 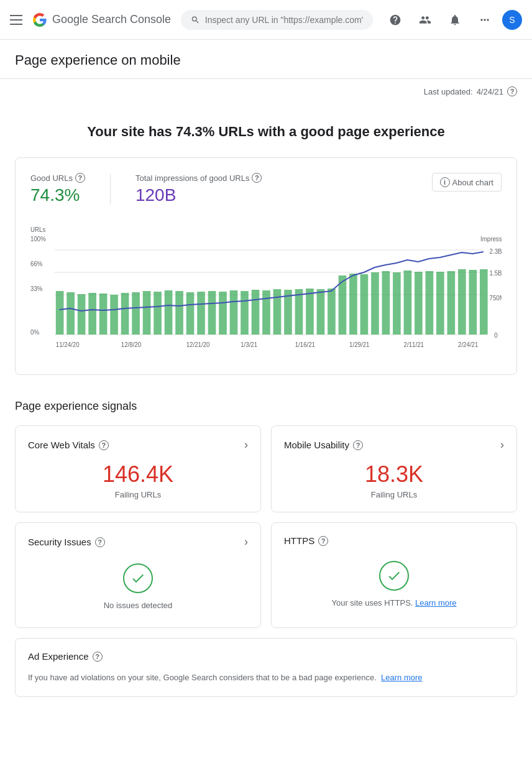 I want to click on logo: Google Search Console, so click(x=102, y=20).